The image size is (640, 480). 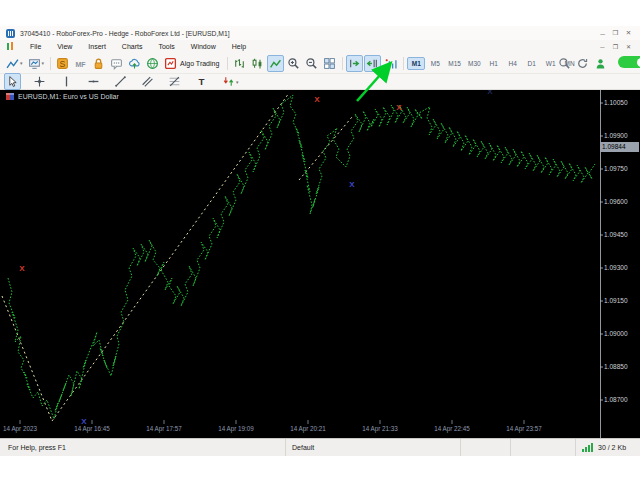 What do you see at coordinates (138, 46) in the screenshot?
I see `menu-items: FileViewInsertChartsToolsWindowHelp` at bounding box center [138, 46].